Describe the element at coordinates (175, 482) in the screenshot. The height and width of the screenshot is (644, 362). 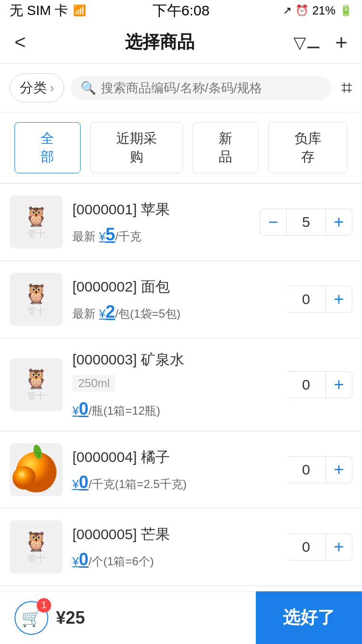
I see `product-price: ¥0/千克(1箱=2.5千克)` at that location.